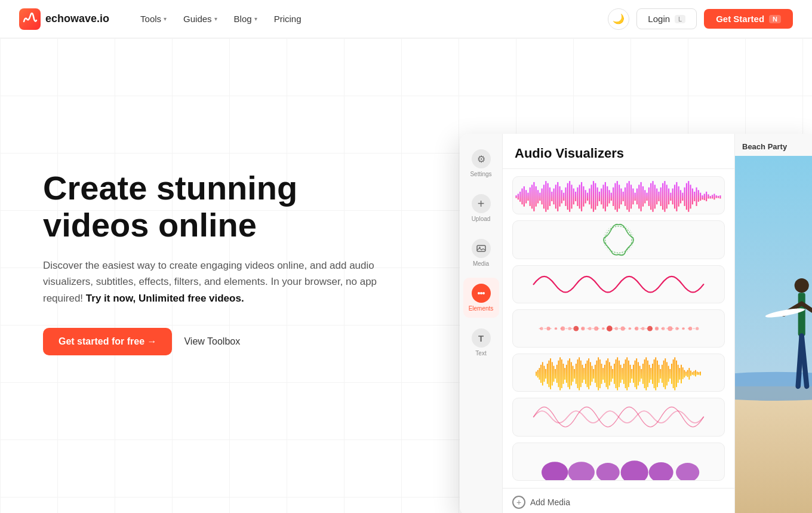 The width and height of the screenshot is (812, 513). I want to click on visualizer-dots, so click(619, 328).